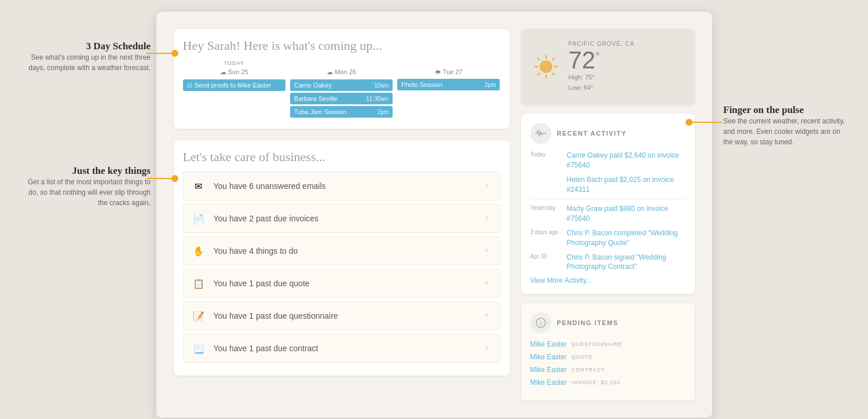 The image size is (868, 419). What do you see at coordinates (199, 348) in the screenshot?
I see `contract-icon: 📃` at bounding box center [199, 348].